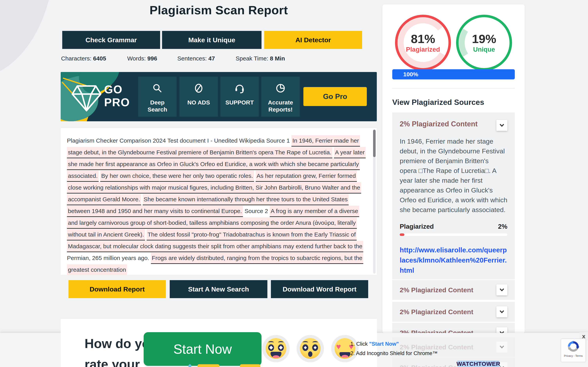 This screenshot has width=588, height=367. I want to click on text-segment: Source 2, so click(256, 211).